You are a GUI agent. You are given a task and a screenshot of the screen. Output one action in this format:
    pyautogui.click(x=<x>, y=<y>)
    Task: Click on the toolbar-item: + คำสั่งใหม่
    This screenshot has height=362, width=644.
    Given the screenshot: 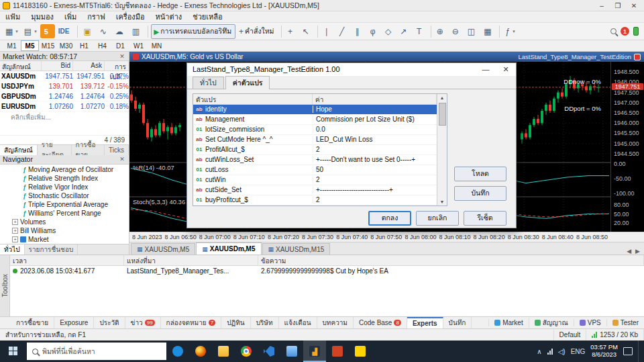 What is the action you would take?
    pyautogui.click(x=257, y=31)
    